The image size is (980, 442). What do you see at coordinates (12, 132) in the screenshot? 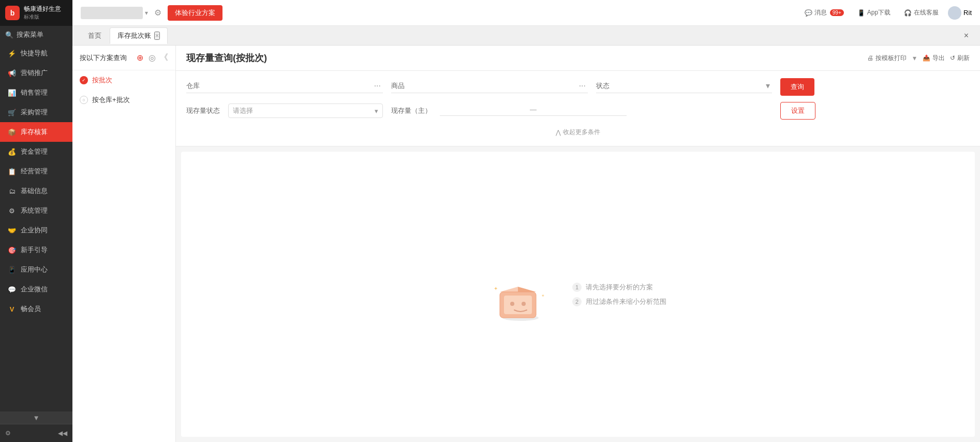
I see `inventory-icon: 📦` at bounding box center [12, 132].